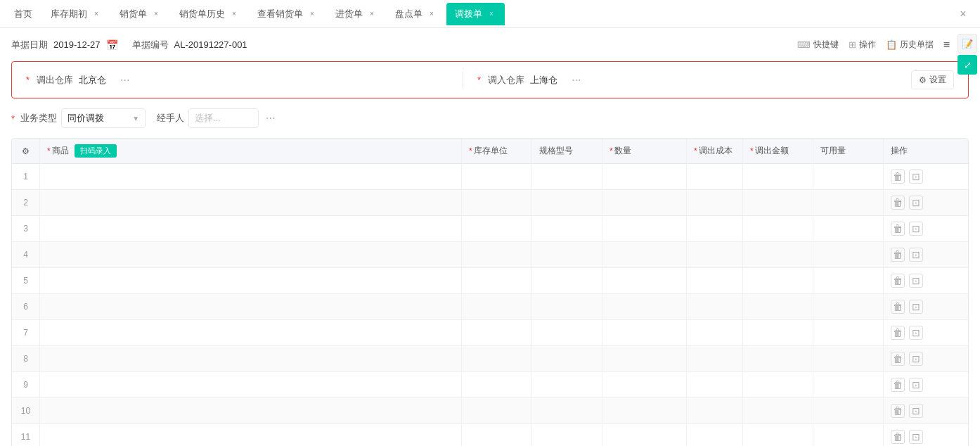 The image size is (980, 446). I want to click on copy-icon-9: ⊡, so click(916, 385).